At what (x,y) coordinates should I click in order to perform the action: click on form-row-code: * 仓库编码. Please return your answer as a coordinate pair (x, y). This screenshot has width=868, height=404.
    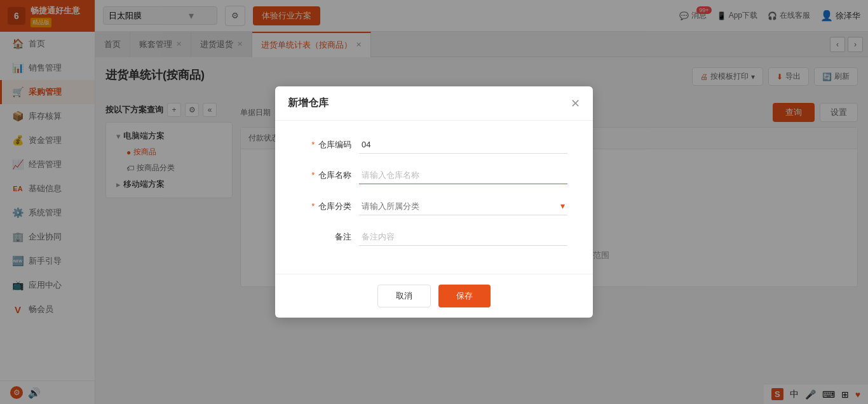
    Looking at the image, I should click on (434, 145).